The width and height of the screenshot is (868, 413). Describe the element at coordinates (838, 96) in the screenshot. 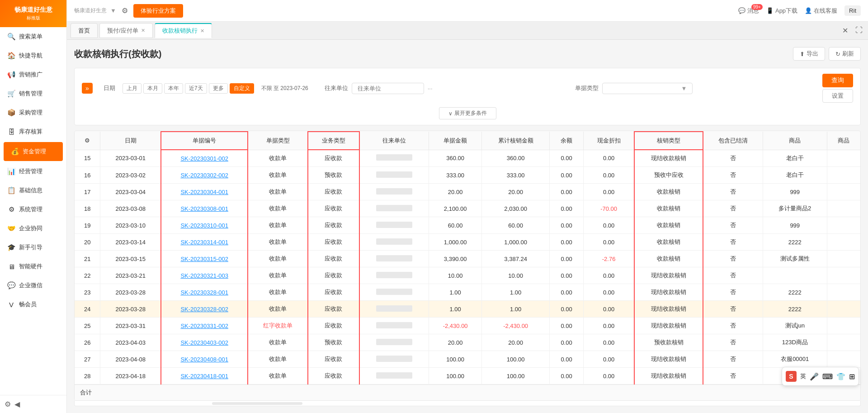

I see `filter-settings-button: 设置` at that location.